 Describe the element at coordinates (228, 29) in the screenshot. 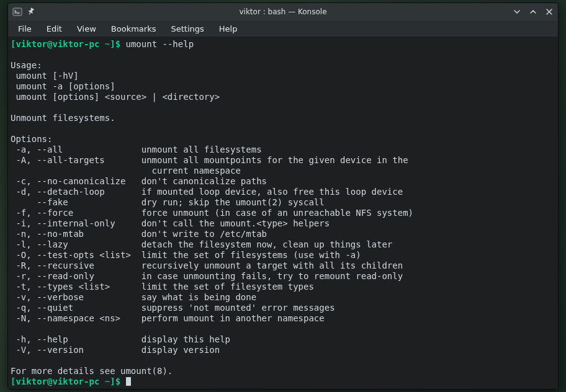

I see `menu-help: Help` at that location.